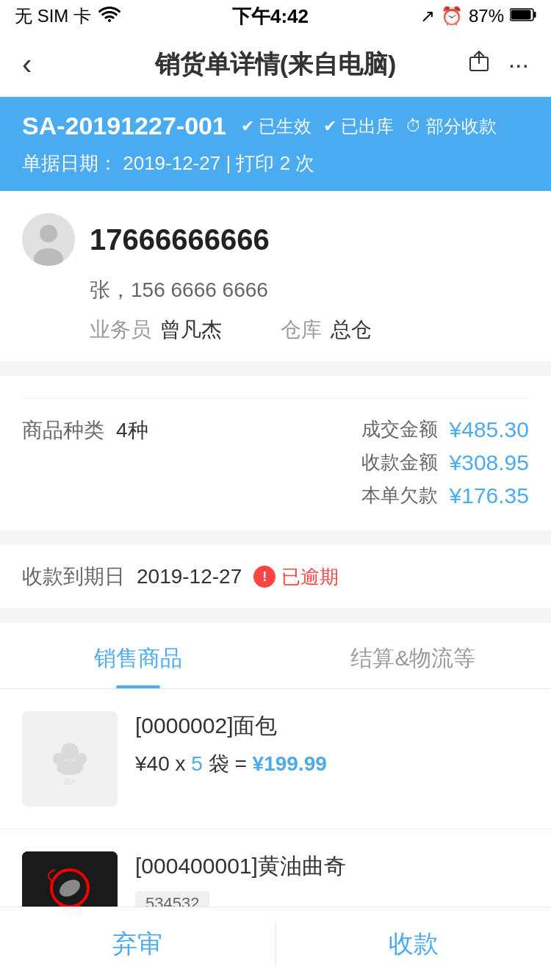  What do you see at coordinates (48, 239) in the screenshot?
I see `avatar` at bounding box center [48, 239].